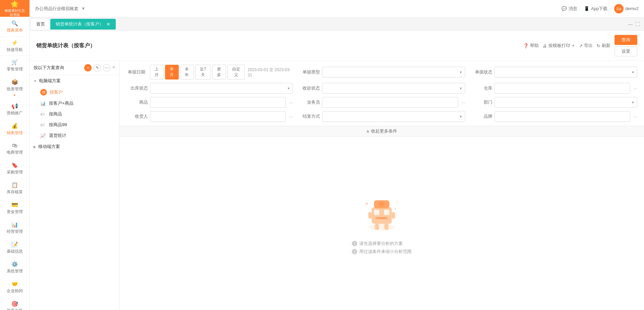 The width and height of the screenshot is (644, 310). Describe the element at coordinates (15, 66) in the screenshot. I see `sidebar-item-retail: 🛒 零售管理` at that location.